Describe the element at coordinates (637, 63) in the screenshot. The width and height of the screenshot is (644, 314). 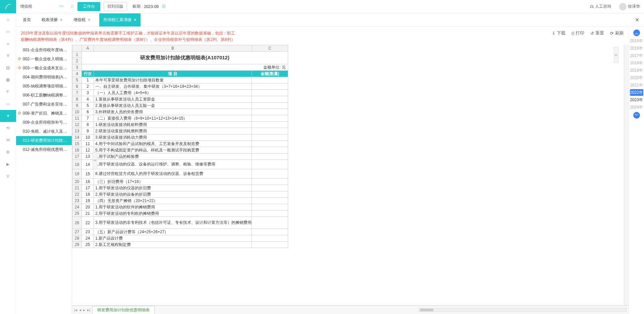
I see `year-option: 2018年` at that location.